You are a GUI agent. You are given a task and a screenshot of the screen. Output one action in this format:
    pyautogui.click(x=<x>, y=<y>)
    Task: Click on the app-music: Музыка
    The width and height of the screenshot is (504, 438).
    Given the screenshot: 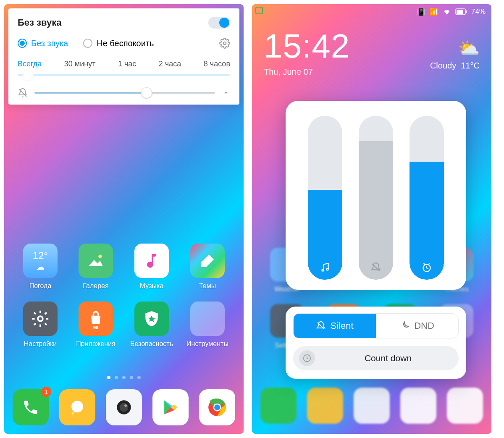 What is the action you would take?
    pyautogui.click(x=152, y=267)
    